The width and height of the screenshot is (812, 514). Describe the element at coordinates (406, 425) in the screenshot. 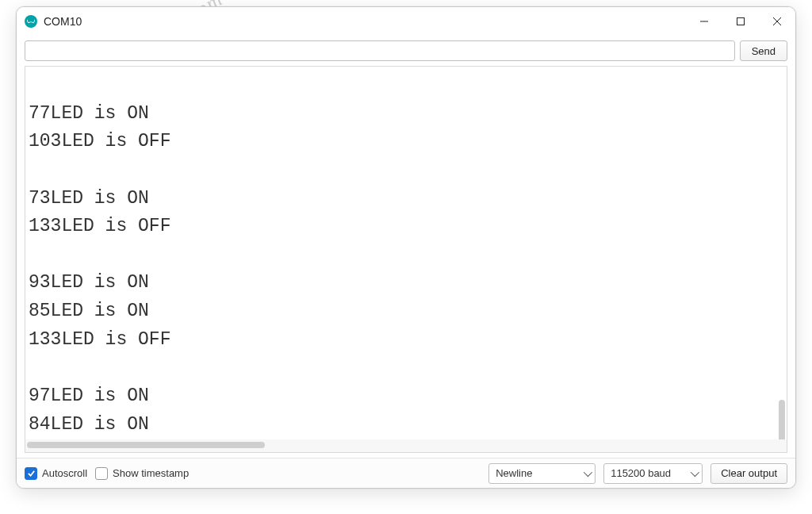

I see `output-line: 84LED is ON` at that location.